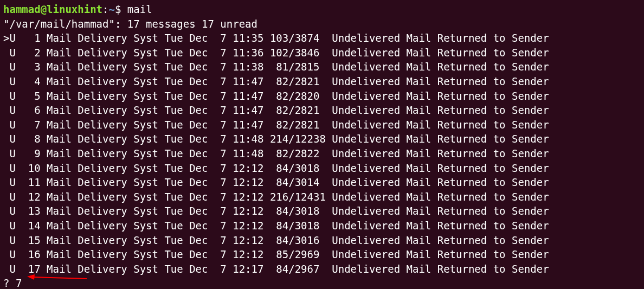  Describe the element at coordinates (322, 10) in the screenshot. I see `shell-prompt-line: hammad@linuxhint:~$ mail` at that location.